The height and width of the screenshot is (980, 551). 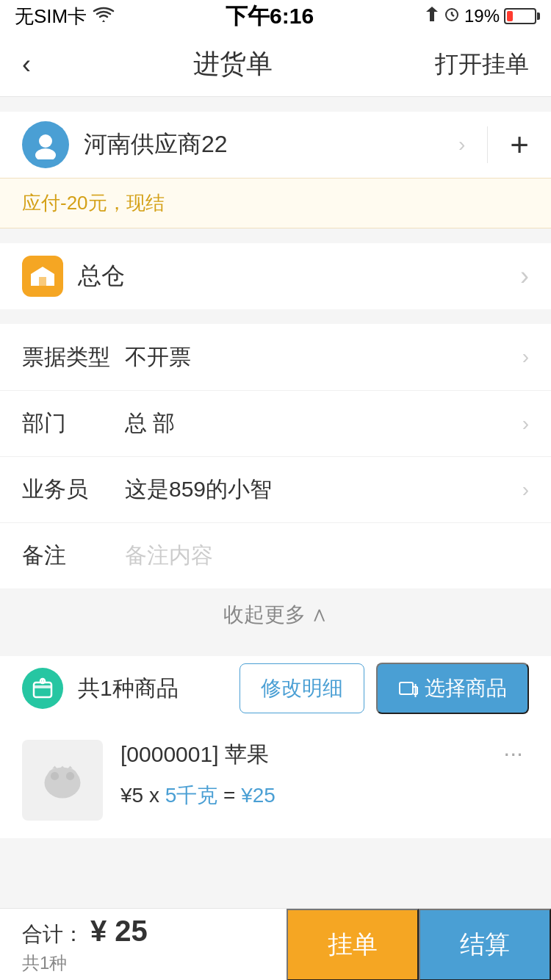 I want to click on product-title: 苹果, so click(x=247, y=754).